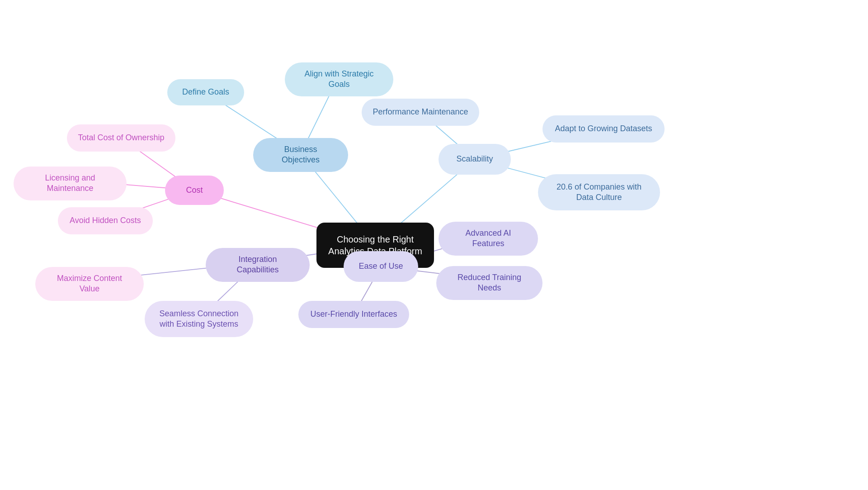 The width and height of the screenshot is (868, 490). What do you see at coordinates (339, 80) in the screenshot?
I see `node-align-strategic: Align with Strategic Goals` at bounding box center [339, 80].